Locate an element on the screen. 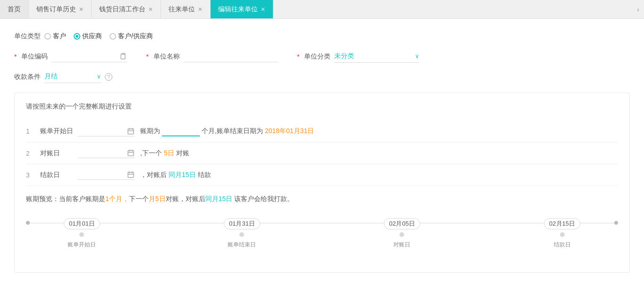  tab-sales-history-label: 销售订单历史 is located at coordinates (56, 9).